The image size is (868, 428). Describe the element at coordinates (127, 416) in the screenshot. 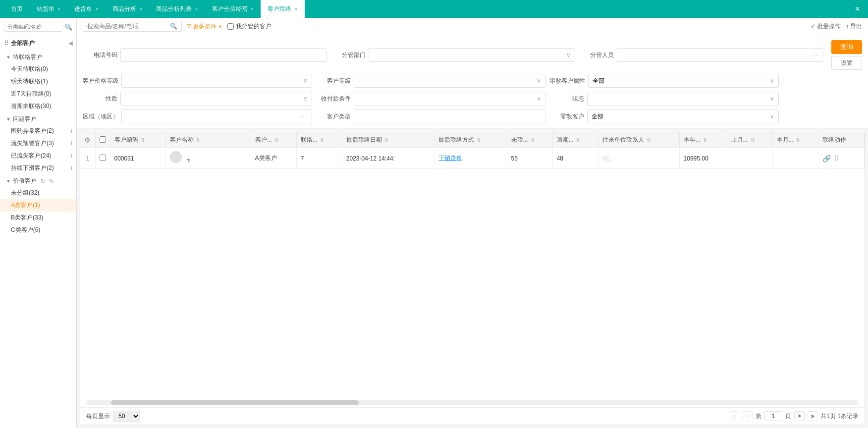

I see `page-size-select: 20 50 100 200` at that location.